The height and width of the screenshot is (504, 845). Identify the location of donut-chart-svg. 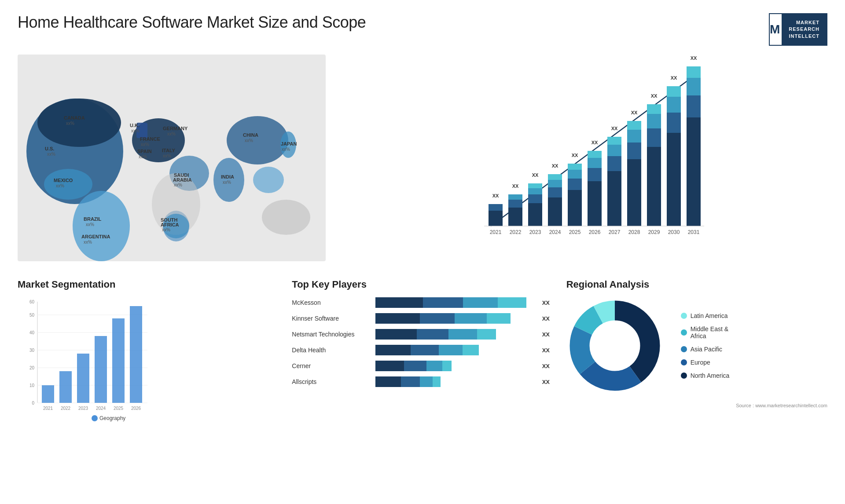
(615, 346).